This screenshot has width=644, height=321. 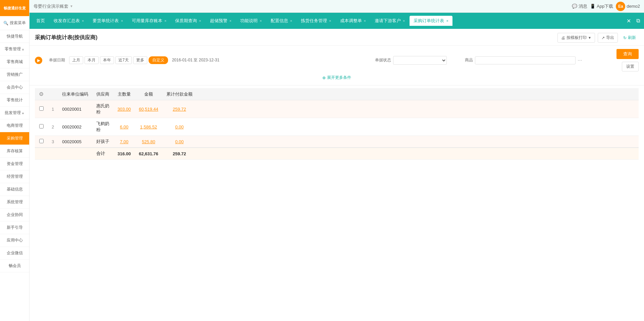 What do you see at coordinates (576, 38) in the screenshot?
I see `print-button: 🖨 按模板打印 ▼` at bounding box center [576, 38].